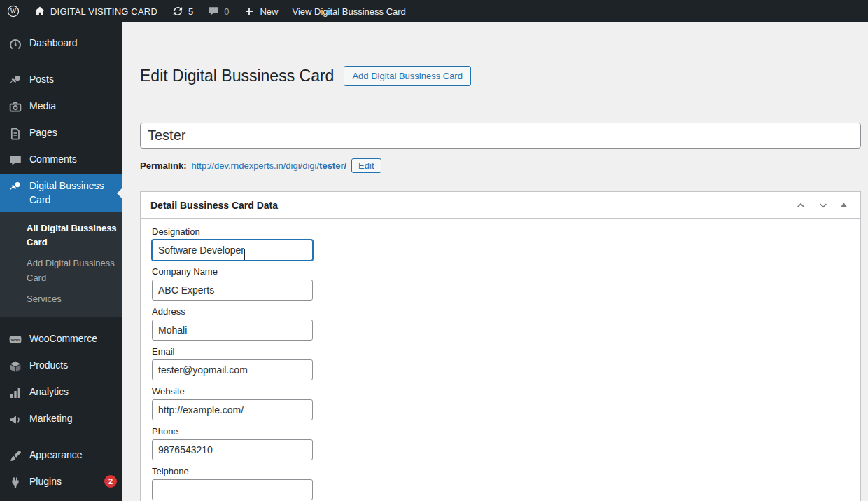  What do you see at coordinates (71, 270) in the screenshot?
I see `submenu-item-label: Add Digital Bussiness Card` at bounding box center [71, 270].